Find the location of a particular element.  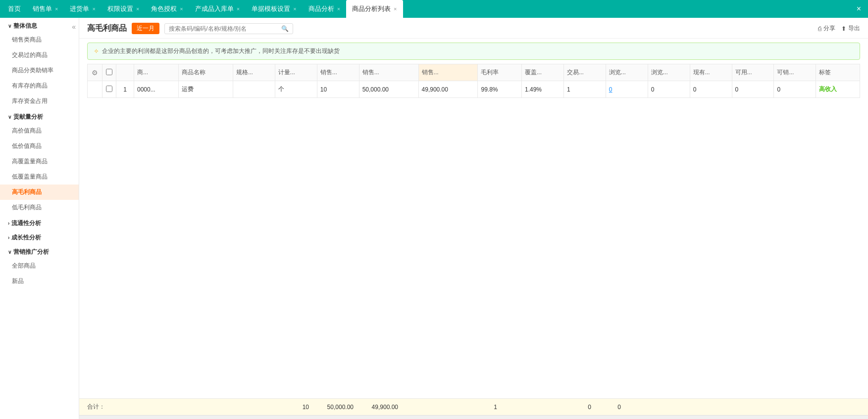

col-sales-qty-header: 销售... is located at coordinates (338, 73).